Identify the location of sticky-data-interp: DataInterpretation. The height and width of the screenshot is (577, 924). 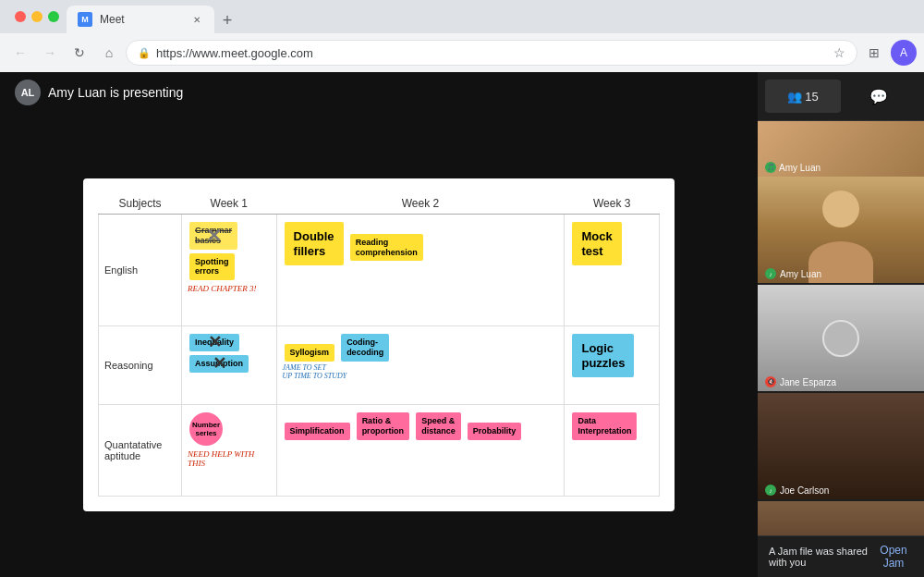
(604, 426).